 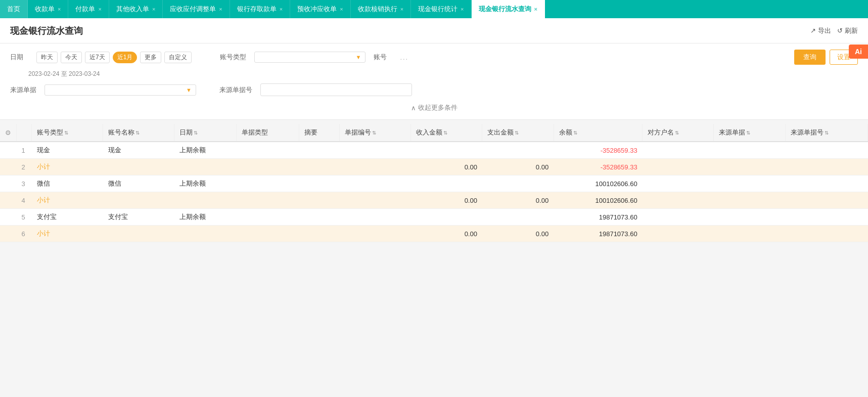 What do you see at coordinates (71, 58) in the screenshot?
I see `date-btn-今天: 今天` at bounding box center [71, 58].